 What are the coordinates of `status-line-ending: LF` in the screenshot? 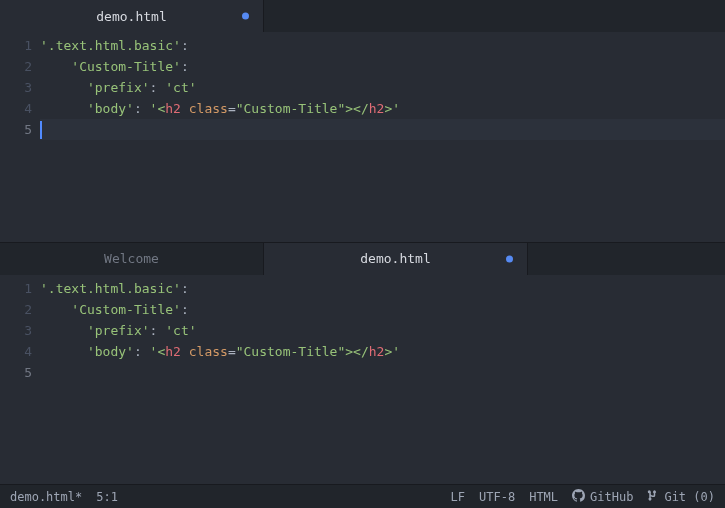 It's located at (458, 497).